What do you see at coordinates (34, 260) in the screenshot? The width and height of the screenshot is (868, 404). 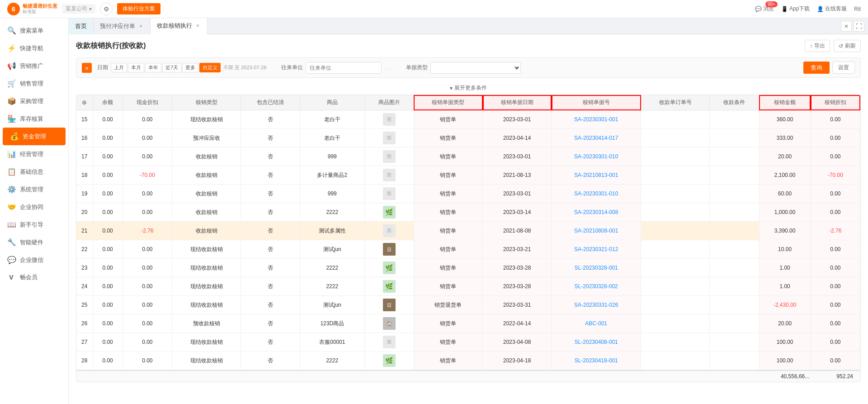 I see `sidebar-item-wechat: 💬 企业微信` at bounding box center [34, 260].